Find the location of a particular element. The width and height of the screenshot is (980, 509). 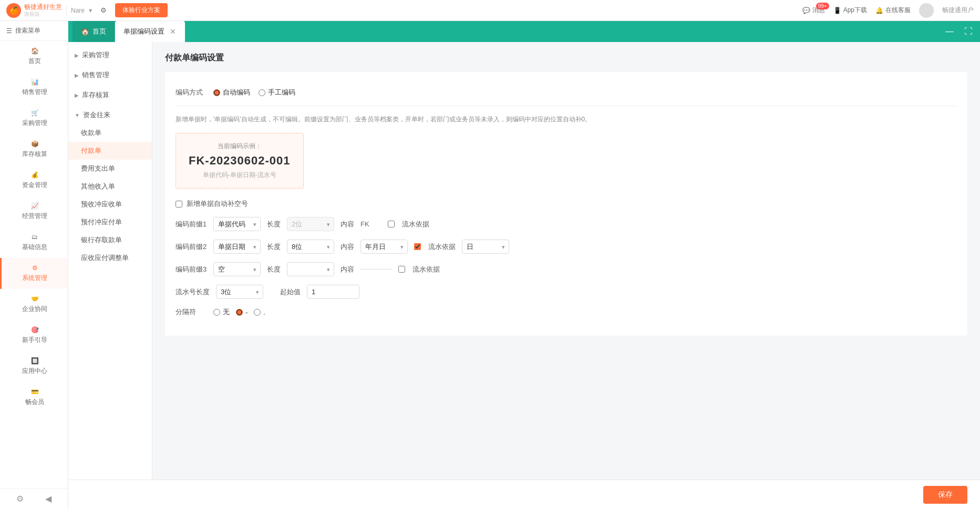

user-name: 畅捷通用户 is located at coordinates (958, 11).